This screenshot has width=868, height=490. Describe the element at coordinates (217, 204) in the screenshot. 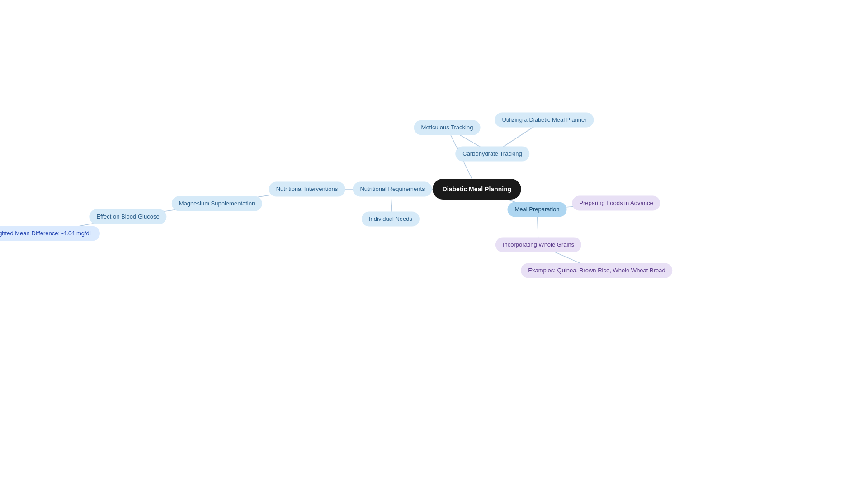

I see `magnesium-supplementation: Magnesium Supplementation` at that location.